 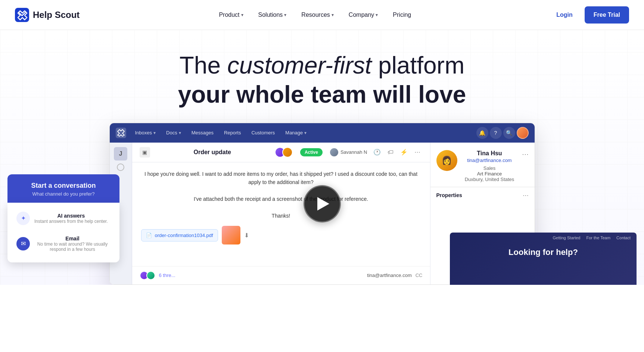 I want to click on play-button, so click(x=322, y=204).